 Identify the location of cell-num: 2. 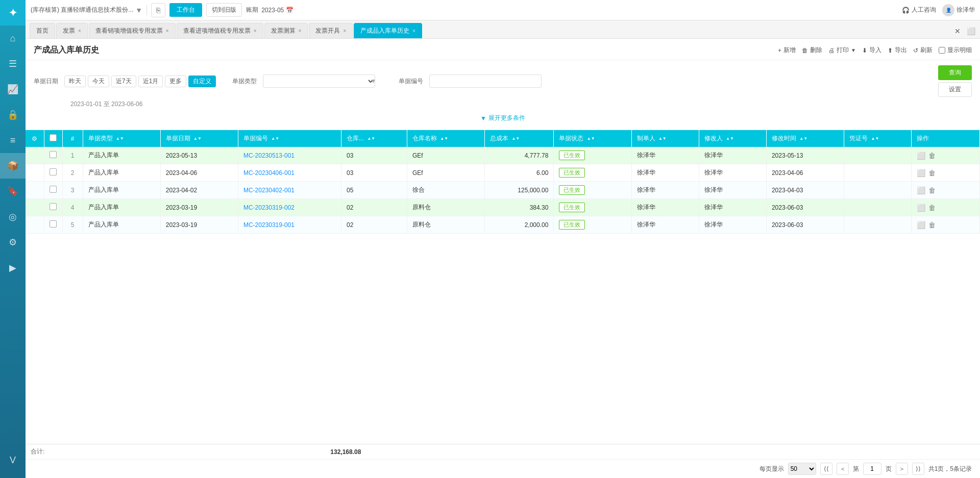
(72, 173).